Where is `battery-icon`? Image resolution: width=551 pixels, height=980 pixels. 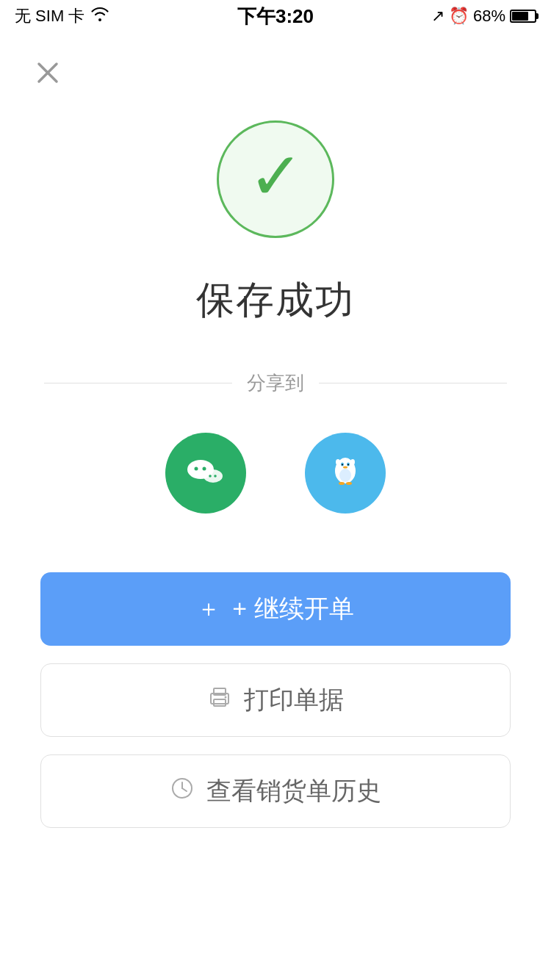 battery-icon is located at coordinates (523, 16).